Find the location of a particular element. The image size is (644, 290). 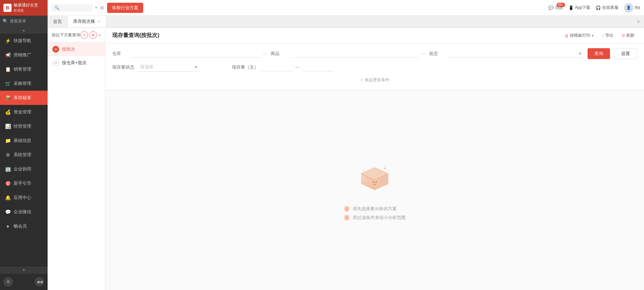

finance-icon: 💰 is located at coordinates (8, 112).